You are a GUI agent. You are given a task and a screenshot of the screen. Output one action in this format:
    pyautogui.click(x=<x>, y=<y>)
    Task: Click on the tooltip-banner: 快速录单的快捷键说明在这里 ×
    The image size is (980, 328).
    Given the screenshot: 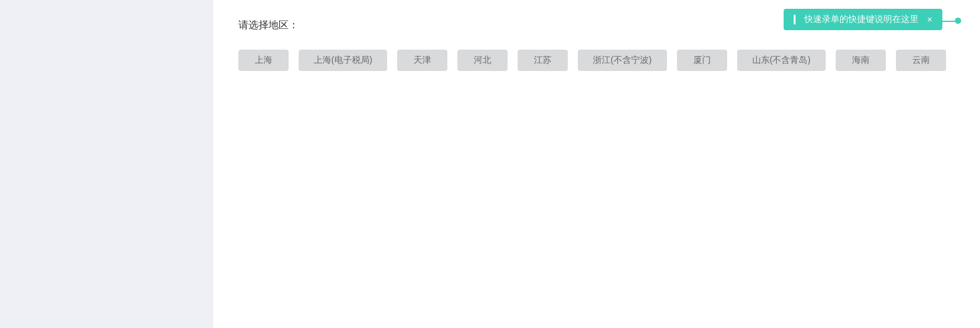 What is the action you would take?
    pyautogui.click(x=863, y=19)
    